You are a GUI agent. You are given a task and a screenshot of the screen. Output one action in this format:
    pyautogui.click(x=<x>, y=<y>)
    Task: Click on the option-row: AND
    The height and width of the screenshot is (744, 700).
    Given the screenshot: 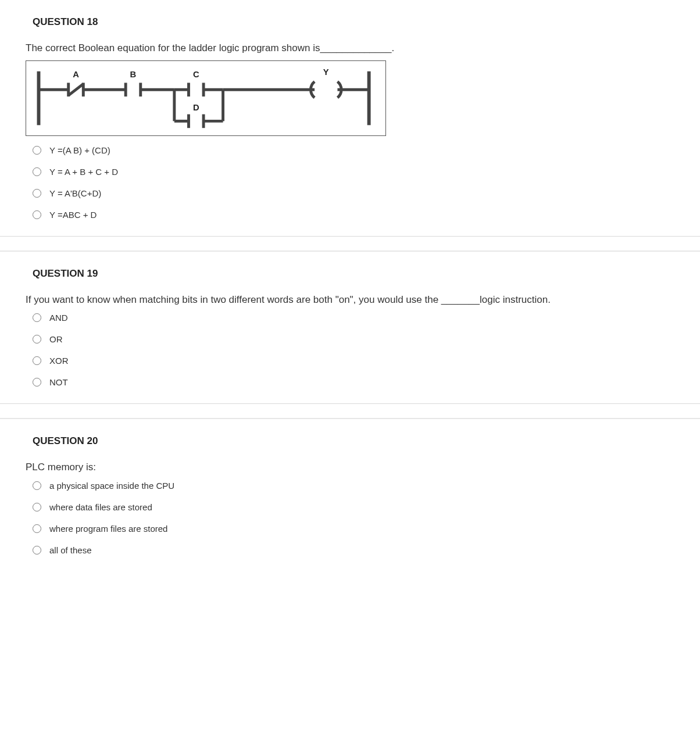 What is the action you would take?
    pyautogui.click(x=352, y=317)
    